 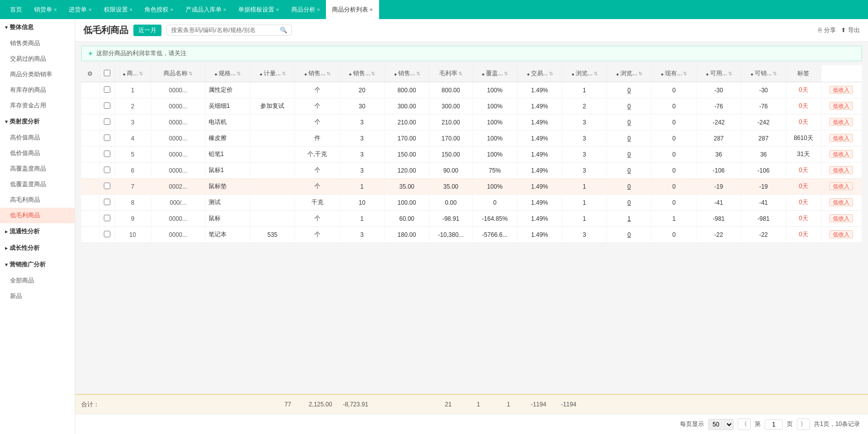 I want to click on sidebar-item-low-value: 低价值商品, so click(x=37, y=154).